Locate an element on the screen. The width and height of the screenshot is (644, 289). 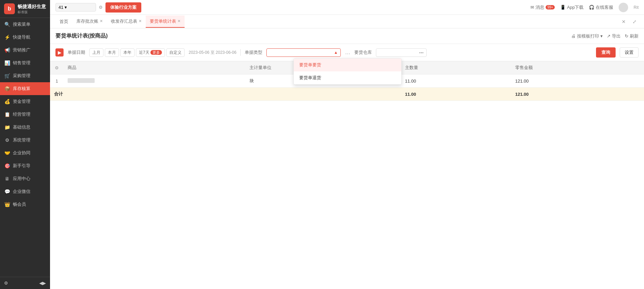
custom-date-btn: 自定义 is located at coordinates (175, 53).